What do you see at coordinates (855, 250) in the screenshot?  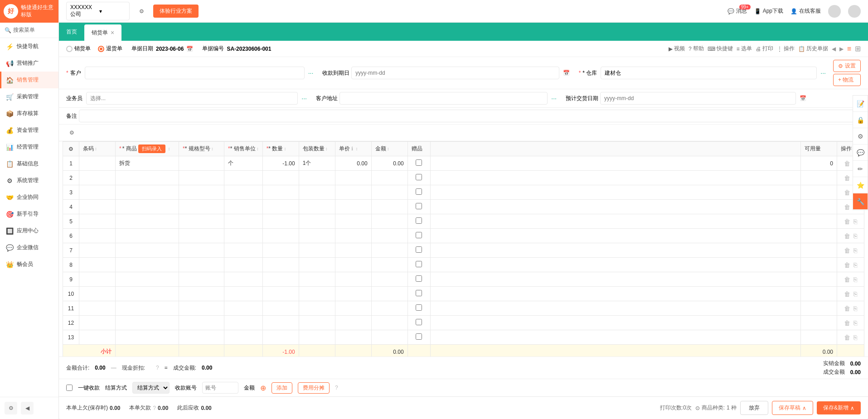 I see `row-copy-6: ⎘` at bounding box center [855, 250].